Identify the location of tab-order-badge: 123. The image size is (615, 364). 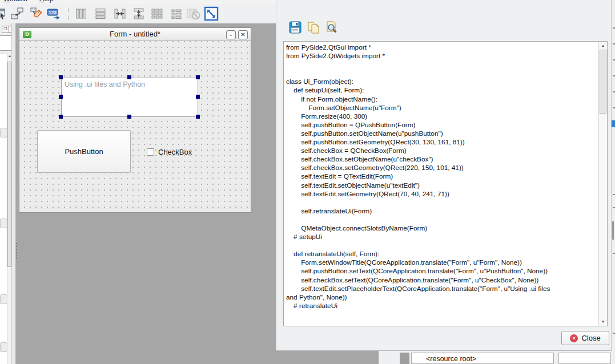
(53, 13).